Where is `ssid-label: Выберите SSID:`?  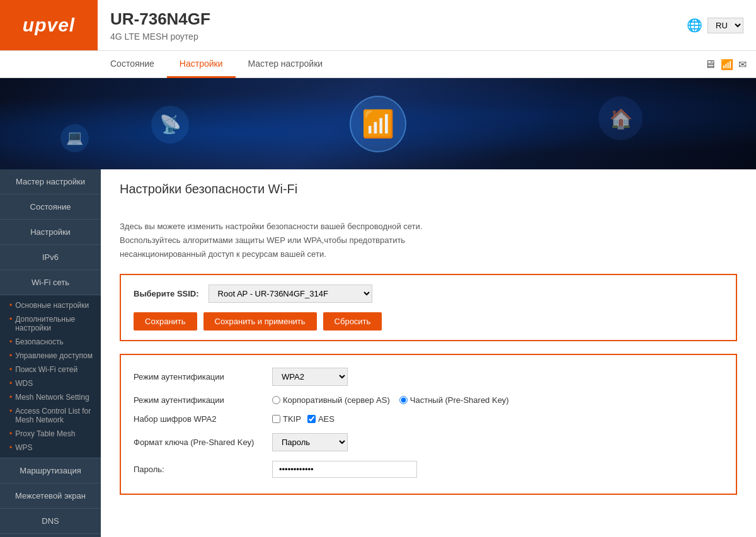 ssid-label: Выберите SSID: is located at coordinates (166, 293).